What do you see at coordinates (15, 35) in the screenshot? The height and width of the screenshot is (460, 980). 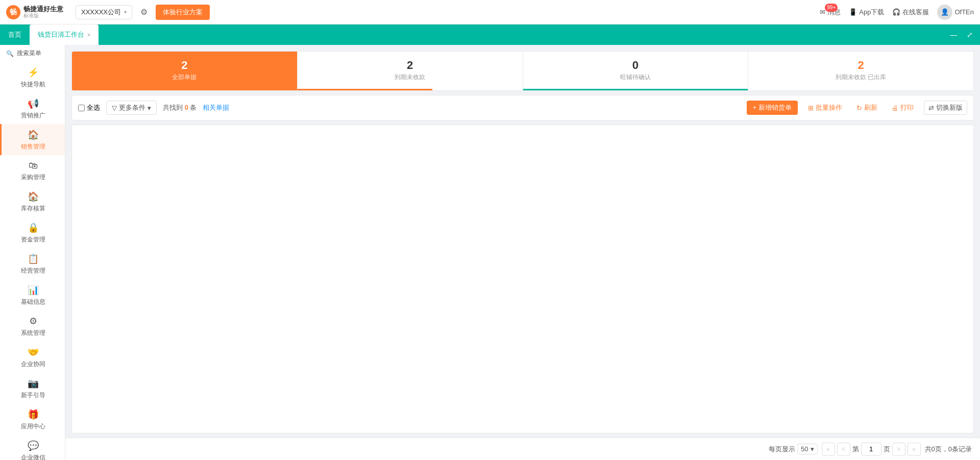 I see `tab-home-label: 首页` at bounding box center [15, 35].